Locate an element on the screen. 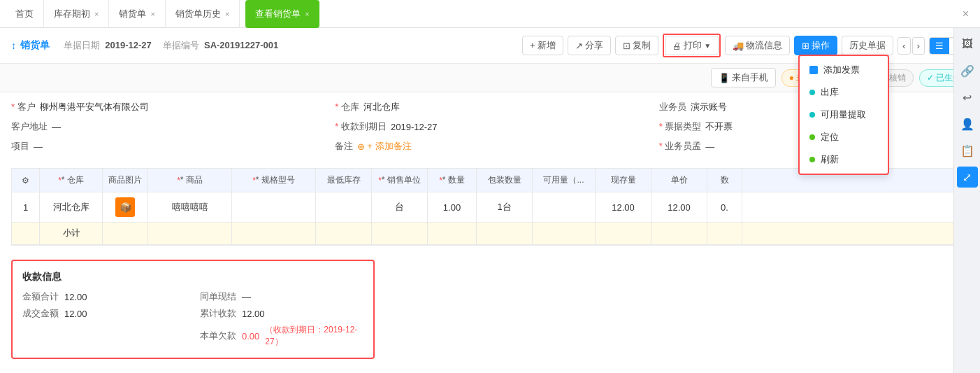 This screenshot has width=980, height=373. share-icon: ↗ is located at coordinates (579, 46).